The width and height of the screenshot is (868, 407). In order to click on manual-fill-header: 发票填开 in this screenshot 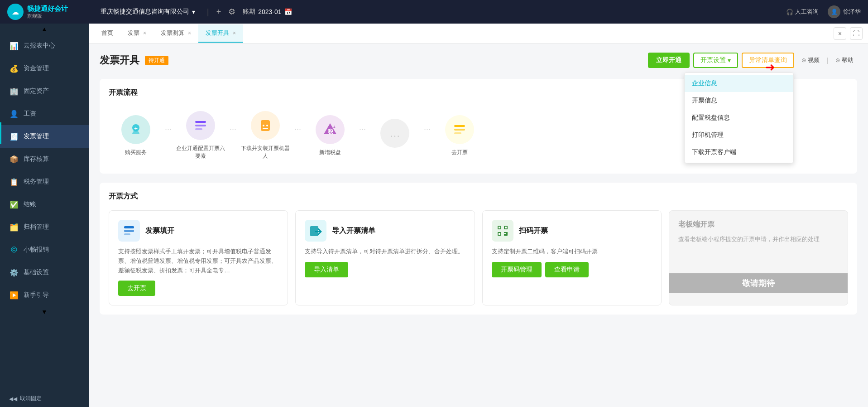, I will do `click(198, 231)`.